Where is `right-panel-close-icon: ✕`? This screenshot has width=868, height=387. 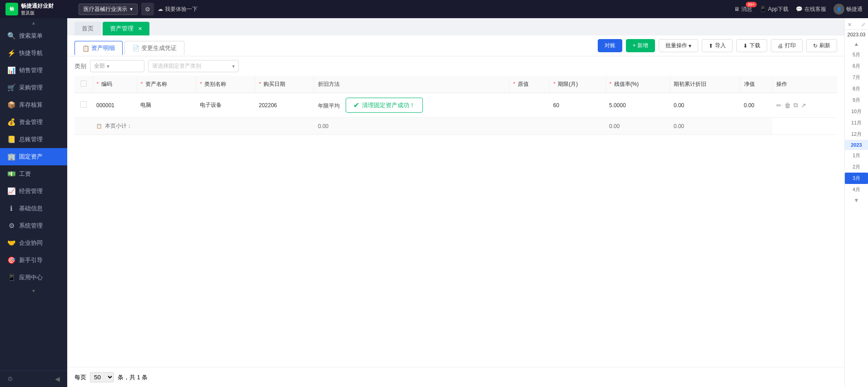
right-panel-close-icon: ✕ is located at coordinates (849, 25).